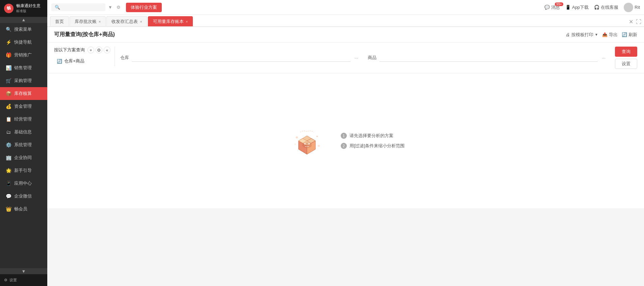  Describe the element at coordinates (24, 20) in the screenshot. I see `sidebar-scroll-up: ▲` at that location.